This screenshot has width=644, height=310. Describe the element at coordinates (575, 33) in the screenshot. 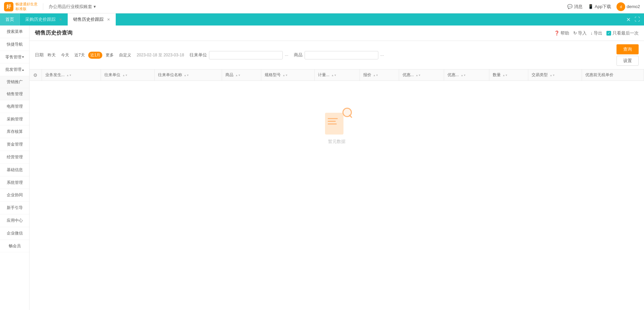

I see `import-icon: ↻` at that location.